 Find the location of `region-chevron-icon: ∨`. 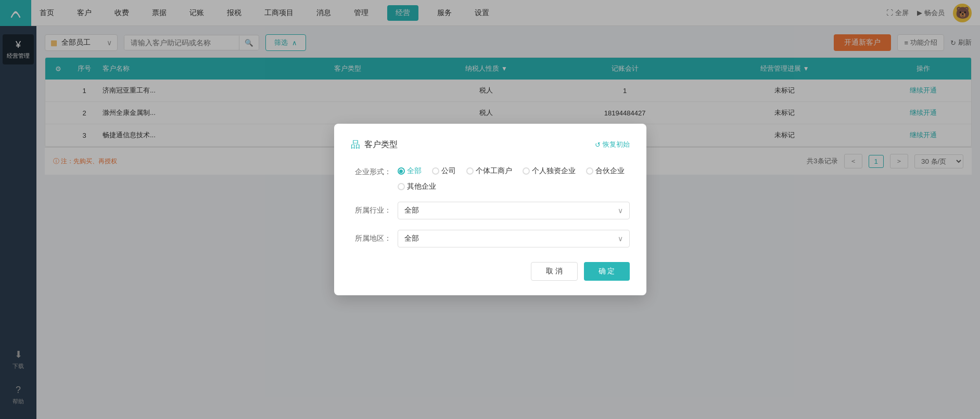

region-chevron-icon: ∨ is located at coordinates (620, 239).